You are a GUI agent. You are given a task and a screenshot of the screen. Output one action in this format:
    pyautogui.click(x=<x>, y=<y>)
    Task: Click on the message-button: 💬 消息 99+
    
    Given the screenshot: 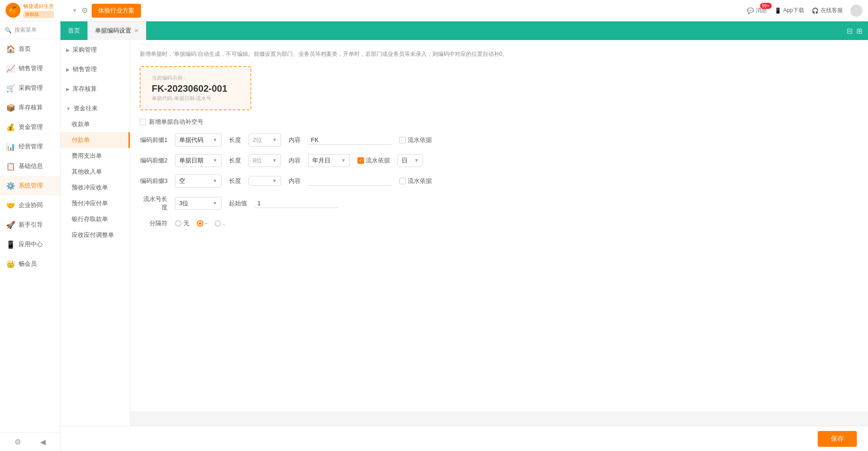 What is the action you would take?
    pyautogui.click(x=757, y=10)
    